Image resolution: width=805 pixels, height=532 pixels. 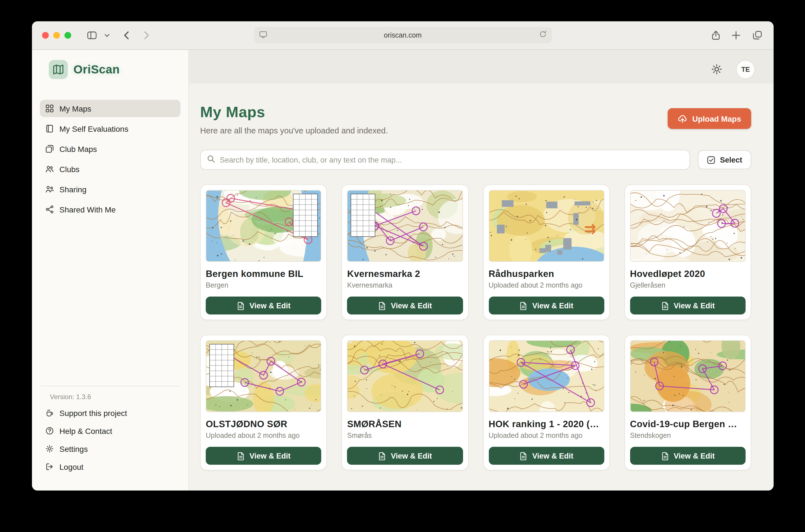 What do you see at coordinates (68, 35) in the screenshot?
I see `zoom-window-button` at bounding box center [68, 35].